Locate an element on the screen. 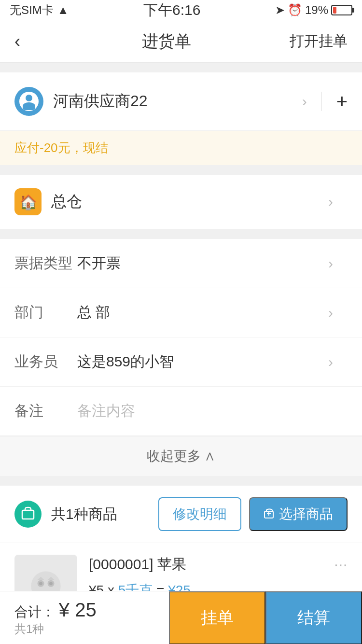 The image size is (362, 644). supplier-row: 河南供应商22 › + is located at coordinates (181, 101).